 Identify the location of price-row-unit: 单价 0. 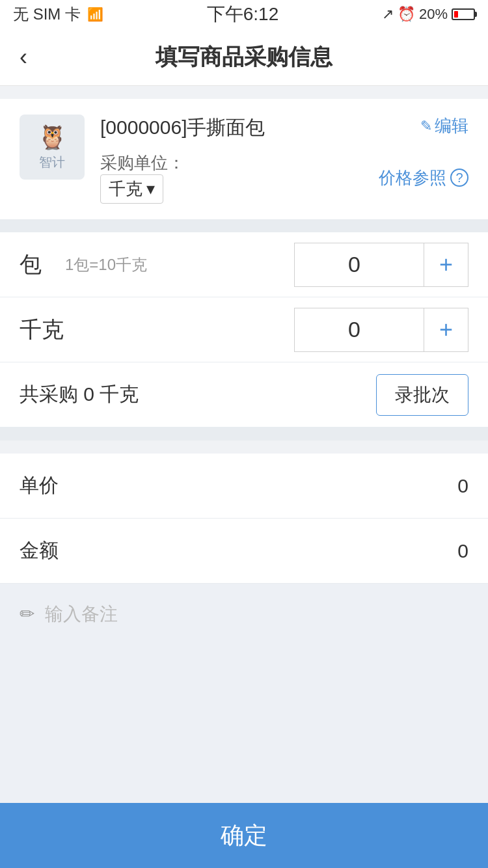
(244, 486).